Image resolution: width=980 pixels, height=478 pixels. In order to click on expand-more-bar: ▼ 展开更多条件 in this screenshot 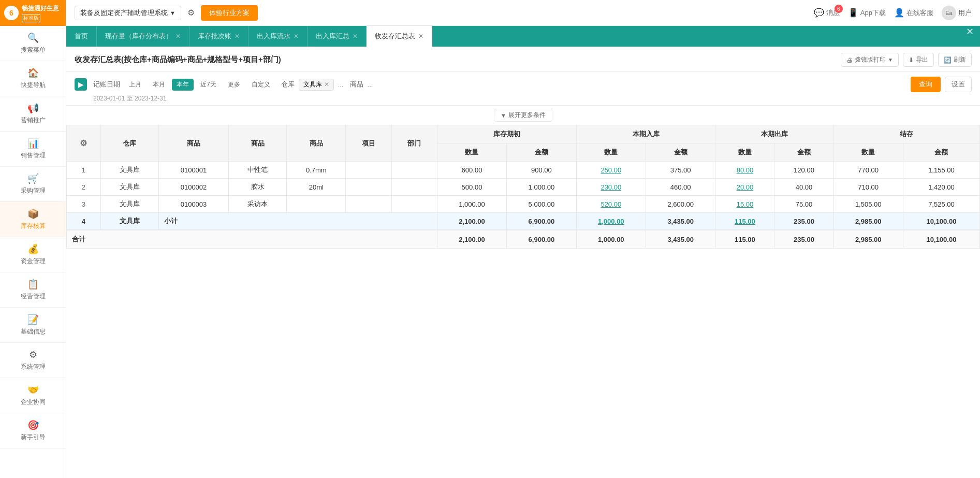, I will do `click(523, 115)`.